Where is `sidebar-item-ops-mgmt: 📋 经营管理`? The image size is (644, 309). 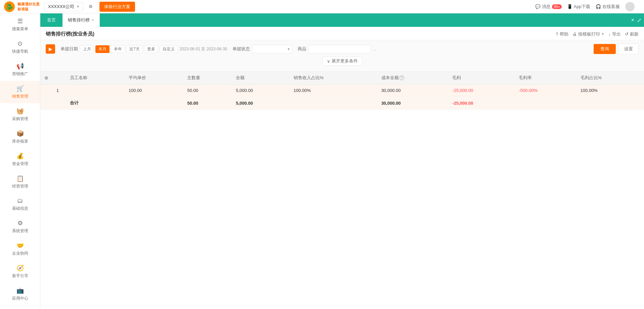
sidebar-item-ops-mgmt: 📋 经营管理 is located at coordinates (20, 182).